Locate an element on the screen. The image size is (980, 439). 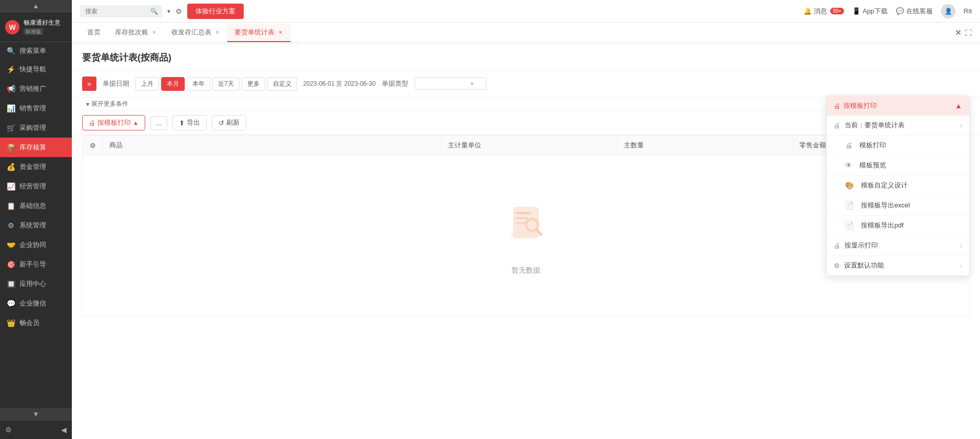
gear-icon-table: ⚙ is located at coordinates (93, 146).